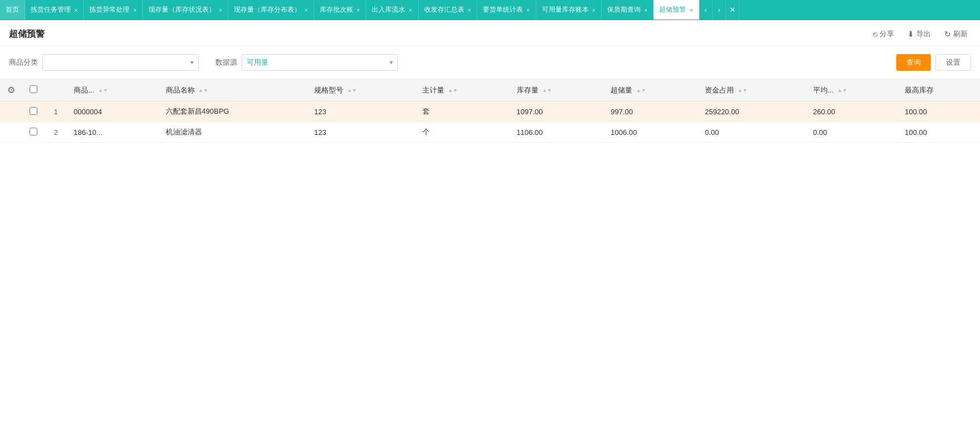 The width and height of the screenshot is (980, 446). Describe the element at coordinates (113, 90) in the screenshot. I see `col-product-code: 商品... ▲▼` at that location.